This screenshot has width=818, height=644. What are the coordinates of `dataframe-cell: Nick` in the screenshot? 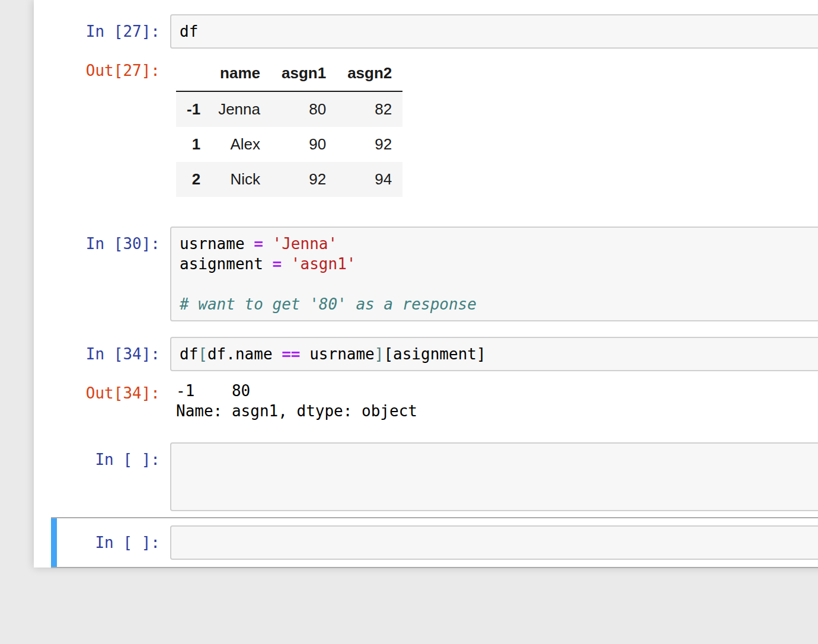 It's located at (239, 179).